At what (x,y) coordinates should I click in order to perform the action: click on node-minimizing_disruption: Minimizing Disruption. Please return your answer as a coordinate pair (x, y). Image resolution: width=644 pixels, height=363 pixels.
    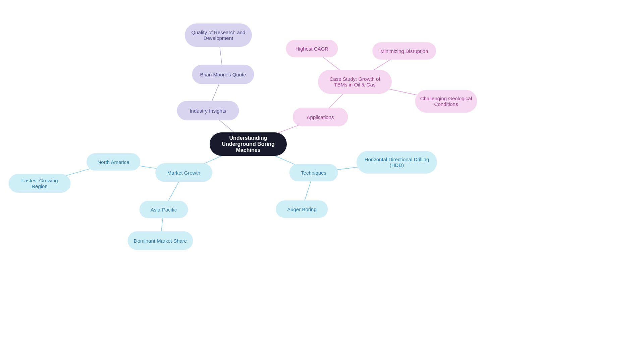
    Looking at the image, I should click on (404, 51).